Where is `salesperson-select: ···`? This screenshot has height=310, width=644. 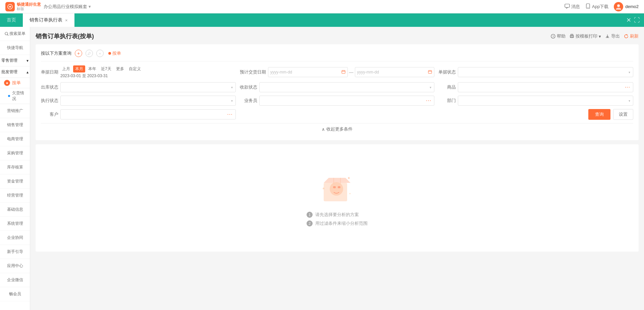
salesperson-select: ··· is located at coordinates (347, 101).